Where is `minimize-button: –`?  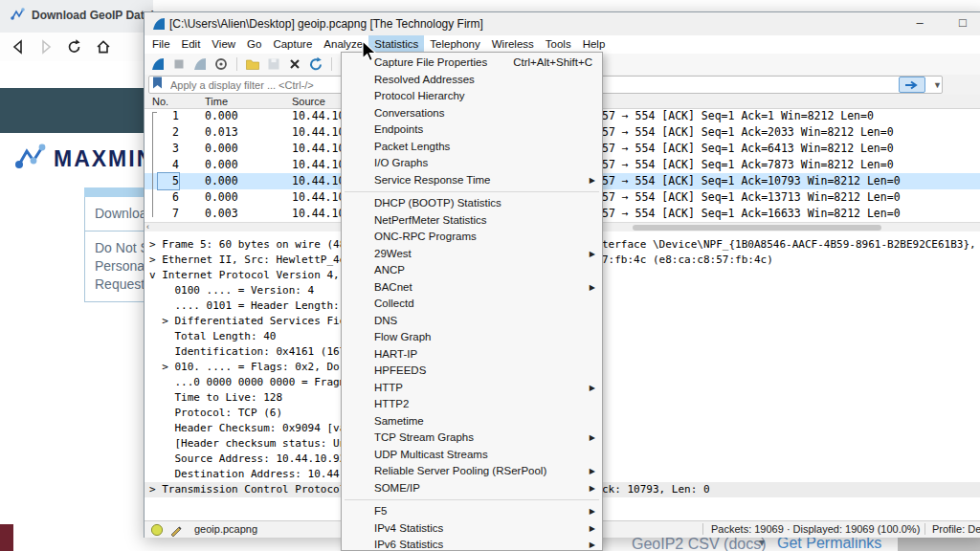 minimize-button: – is located at coordinates (920, 24).